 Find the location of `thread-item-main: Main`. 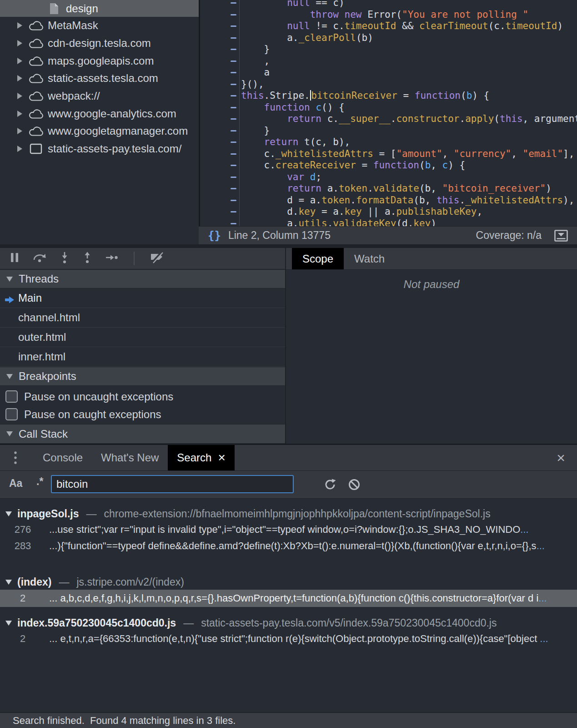

thread-item-main: Main is located at coordinates (143, 298).